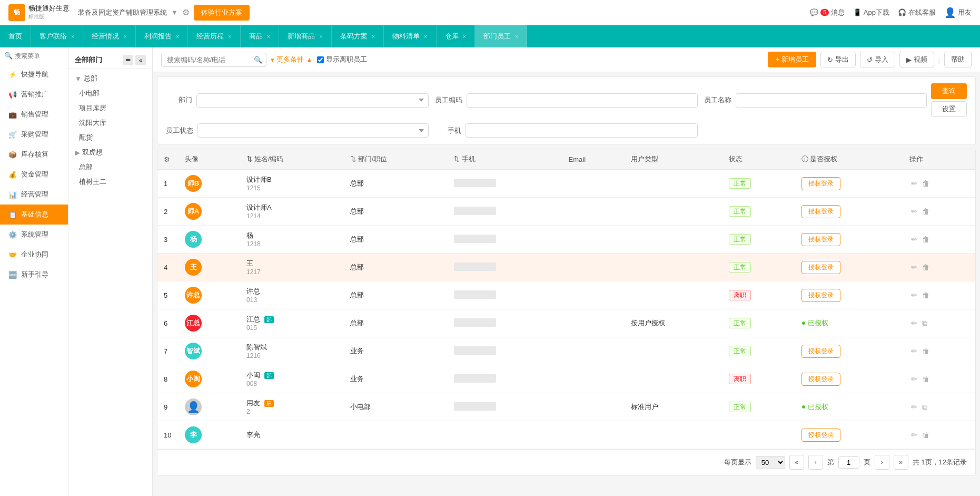  What do you see at coordinates (821, 380) in the screenshot?
I see `auth-btn-8: 授权登录` at bounding box center [821, 380].